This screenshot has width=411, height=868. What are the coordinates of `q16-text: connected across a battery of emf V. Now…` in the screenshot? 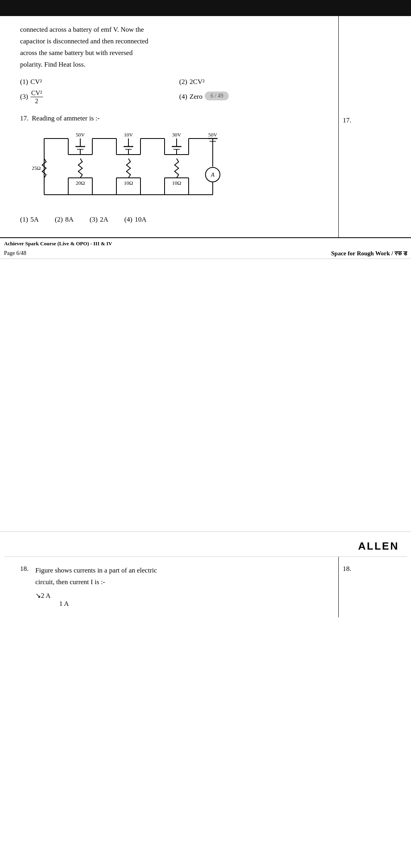 It's located at (173, 47).